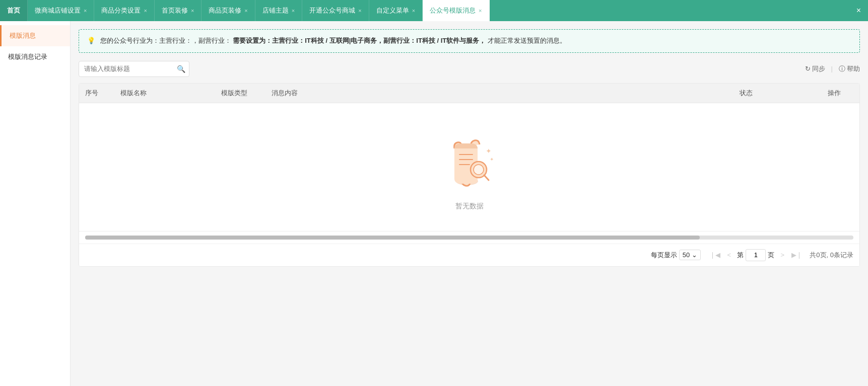 The height and width of the screenshot is (386, 868). Describe the element at coordinates (28, 56) in the screenshot. I see `sidebar-item-template-record-label: 模版消息记录` at that location.